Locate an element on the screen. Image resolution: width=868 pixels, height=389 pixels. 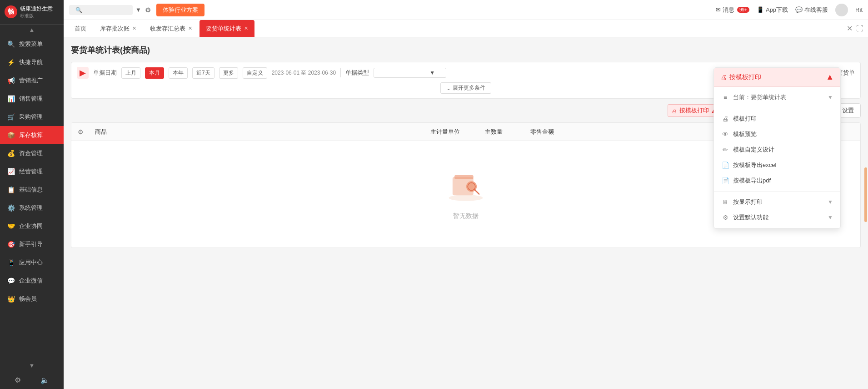
sidebar-label-basic-info: 基础信息 is located at coordinates (31, 190).